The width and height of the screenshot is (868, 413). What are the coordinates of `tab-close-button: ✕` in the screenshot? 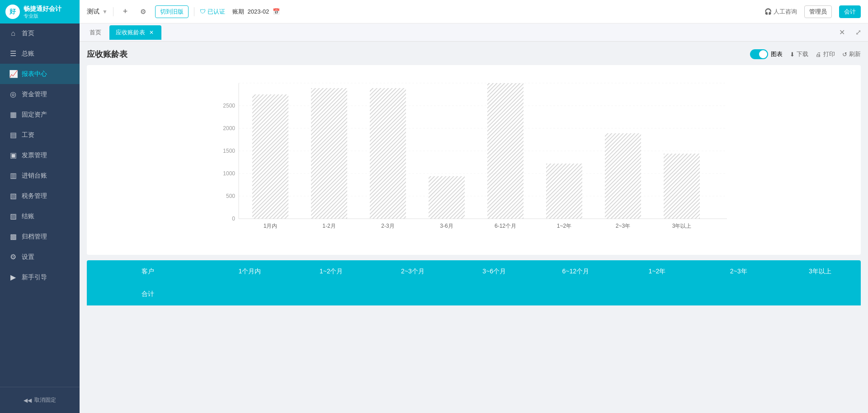 It's located at (151, 33).